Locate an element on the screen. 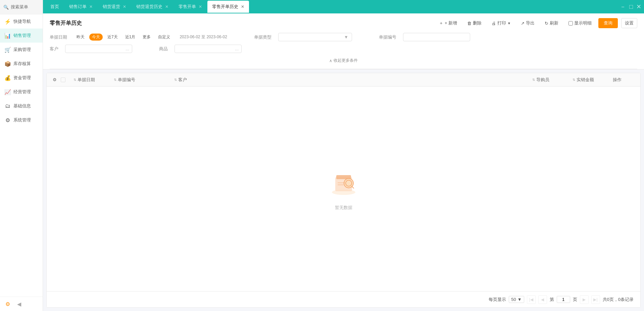  tab-retail-history-close: ✕ is located at coordinates (243, 7).